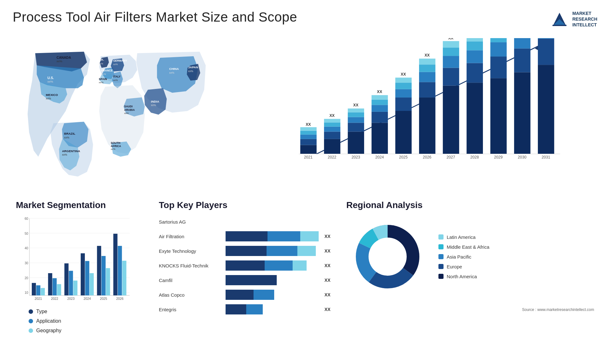  What do you see at coordinates (70, 133) in the screenshot?
I see `svg-text: BRAZIL` at bounding box center [70, 133].